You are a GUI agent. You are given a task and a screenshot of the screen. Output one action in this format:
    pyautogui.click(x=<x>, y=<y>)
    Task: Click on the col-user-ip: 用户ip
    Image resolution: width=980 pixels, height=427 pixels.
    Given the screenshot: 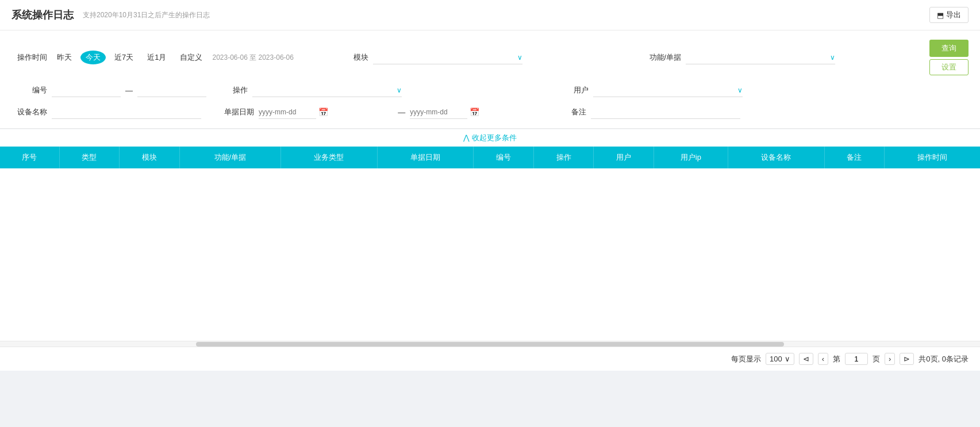 What is the action you would take?
    pyautogui.click(x=691, y=157)
    